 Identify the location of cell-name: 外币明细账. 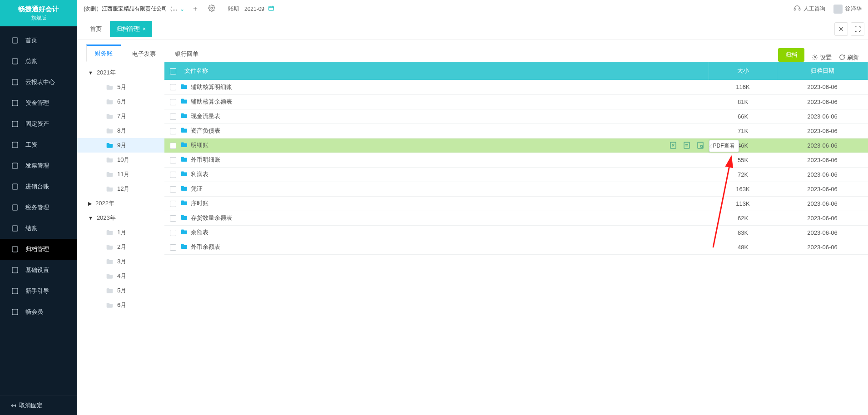
(437, 160).